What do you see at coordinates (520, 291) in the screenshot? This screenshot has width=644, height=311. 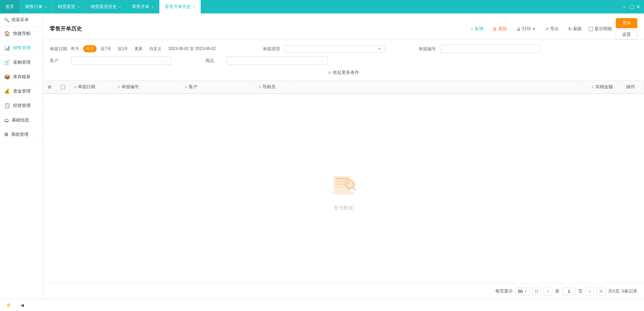 I see `page-size-value: 50` at bounding box center [520, 291].